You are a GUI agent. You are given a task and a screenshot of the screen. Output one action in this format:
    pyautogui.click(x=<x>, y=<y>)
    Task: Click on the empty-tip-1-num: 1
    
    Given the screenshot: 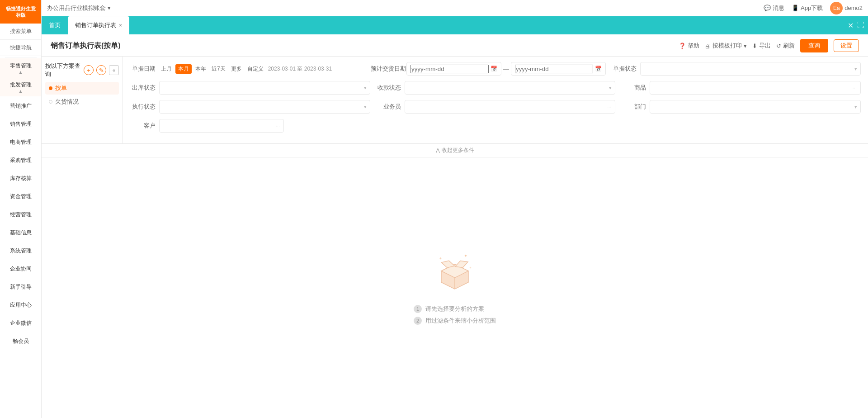 What is the action you would take?
    pyautogui.click(x=418, y=309)
    